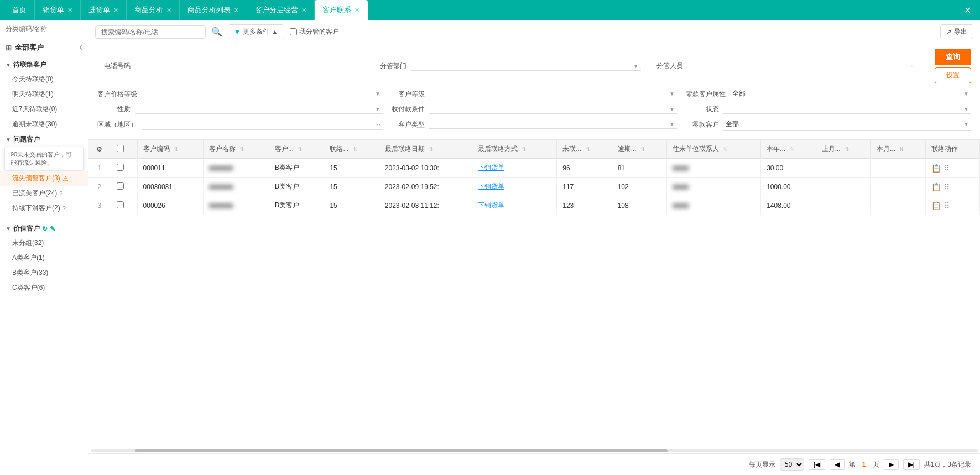  Describe the element at coordinates (44, 243) in the screenshot. I see `sidebar-item-ungroup: 未分组(32)` at that location.